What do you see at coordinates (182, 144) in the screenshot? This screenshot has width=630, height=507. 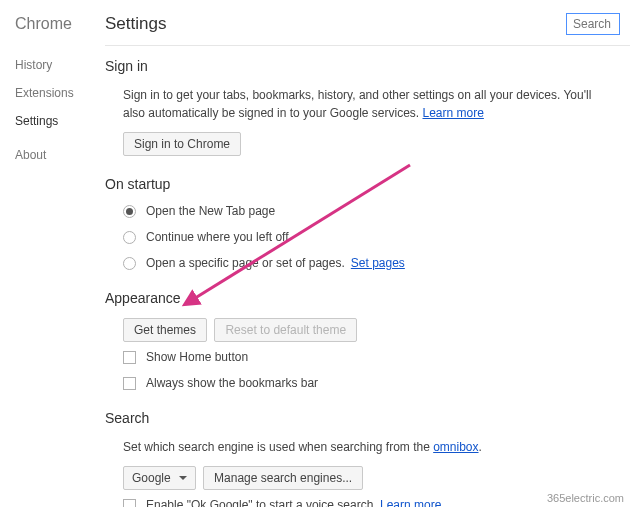 I see `signin-button: Sign in to Chrome` at bounding box center [182, 144].